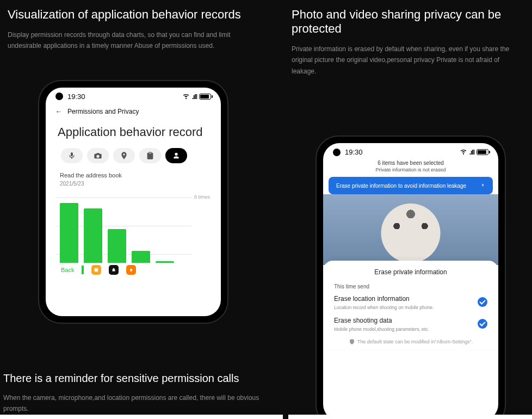 The width and height of the screenshot is (532, 419). I want to click on opt2-title: Erase shooting data, so click(382, 321).